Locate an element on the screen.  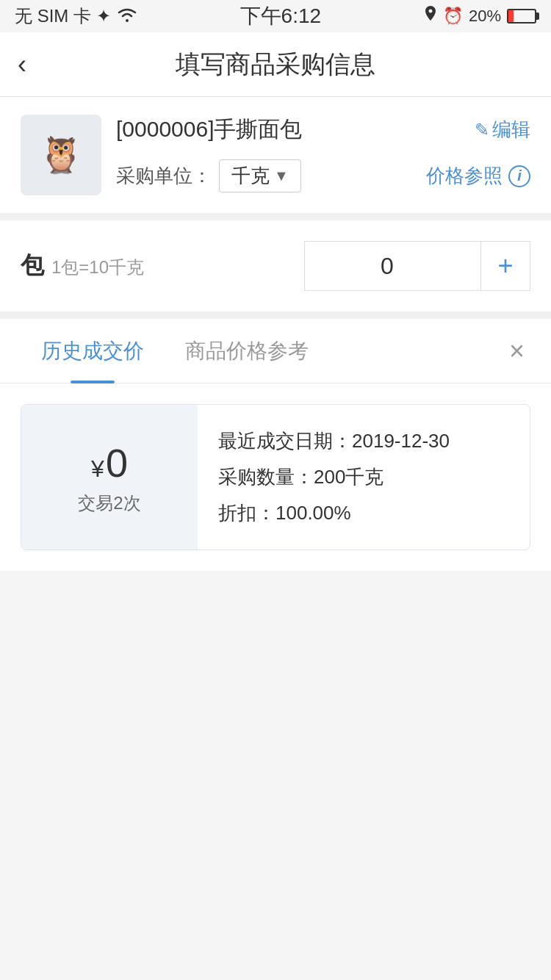
product-header: [0000006]手撕面包 ✎ 编辑 is located at coordinates (323, 129).